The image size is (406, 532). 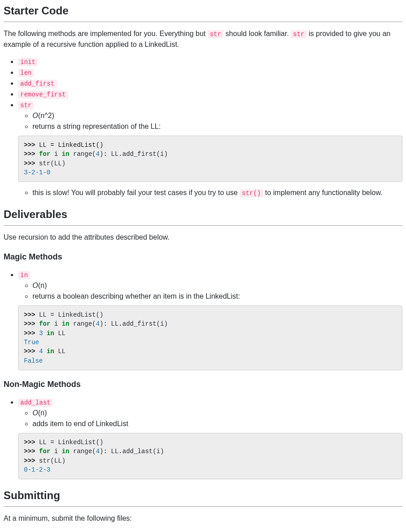 What do you see at coordinates (33, 361) in the screenshot?
I see `tok: False` at bounding box center [33, 361].